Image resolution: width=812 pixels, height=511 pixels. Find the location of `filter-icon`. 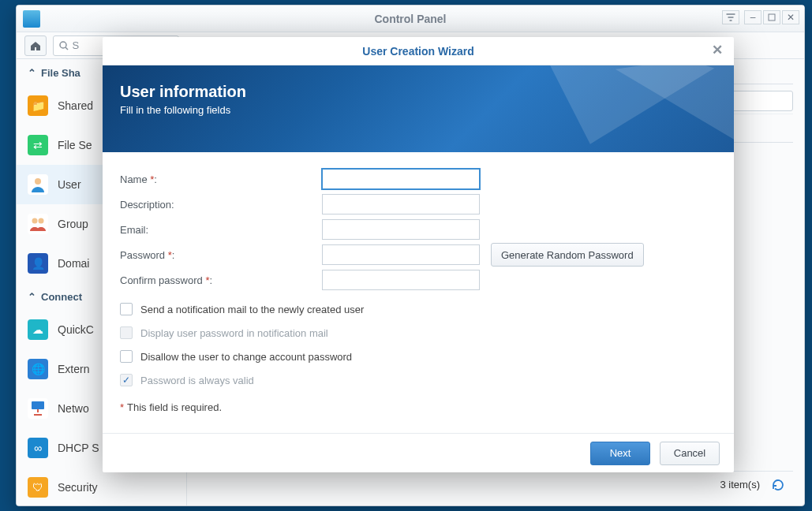

filter-icon is located at coordinates (731, 17).